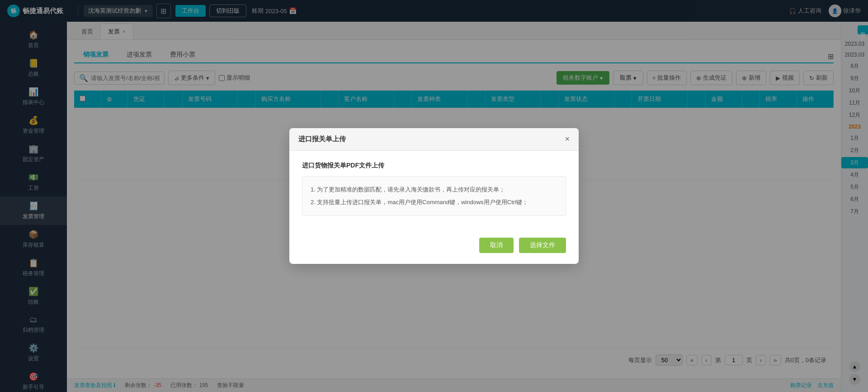 The width and height of the screenshot is (868, 392). I want to click on modal-close-button: ×, so click(567, 139).